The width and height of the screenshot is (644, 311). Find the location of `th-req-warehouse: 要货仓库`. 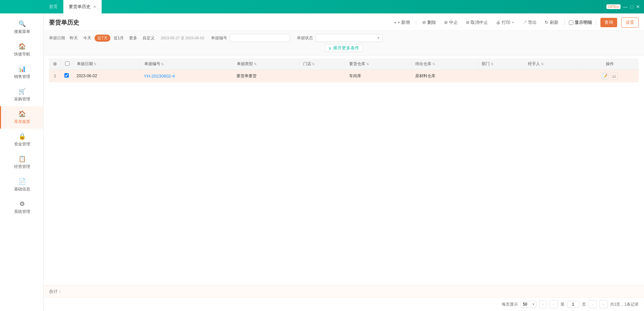

th-req-warehouse: 要货仓库 is located at coordinates (379, 64).